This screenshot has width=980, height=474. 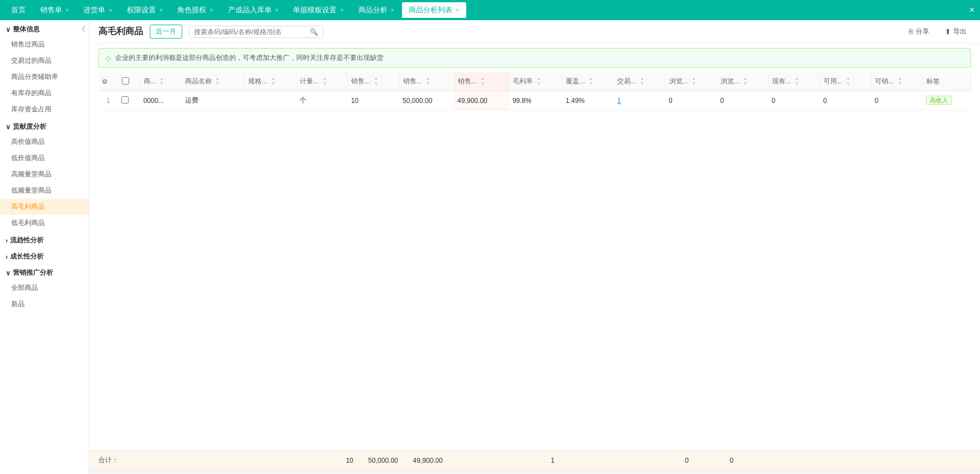 What do you see at coordinates (342, 10) in the screenshot?
I see `close-tab-order-template: ×` at bounding box center [342, 10].